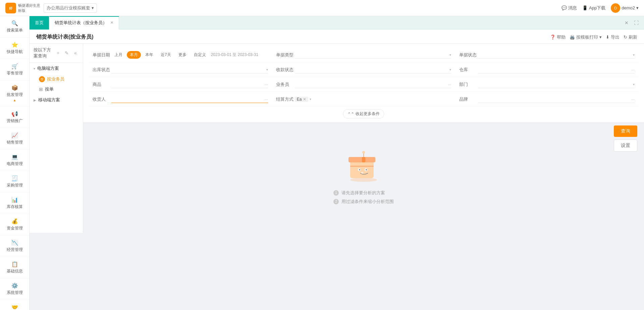 The image size is (644, 310). Describe the element at coordinates (48, 68) in the screenshot. I see `tree-desktop-label: 电脑端方案` at that location.